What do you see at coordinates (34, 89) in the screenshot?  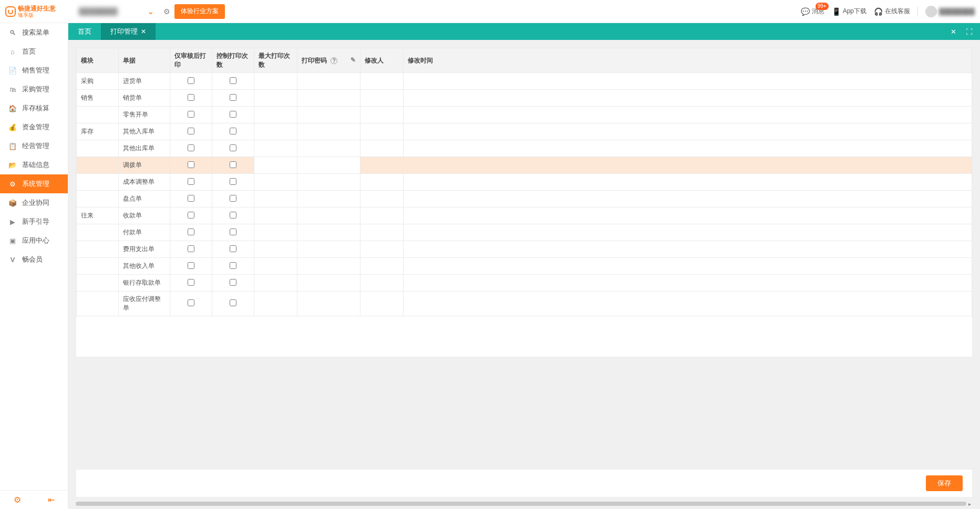 I see `sidebar-item-purchase: 采购管理` at bounding box center [34, 89].